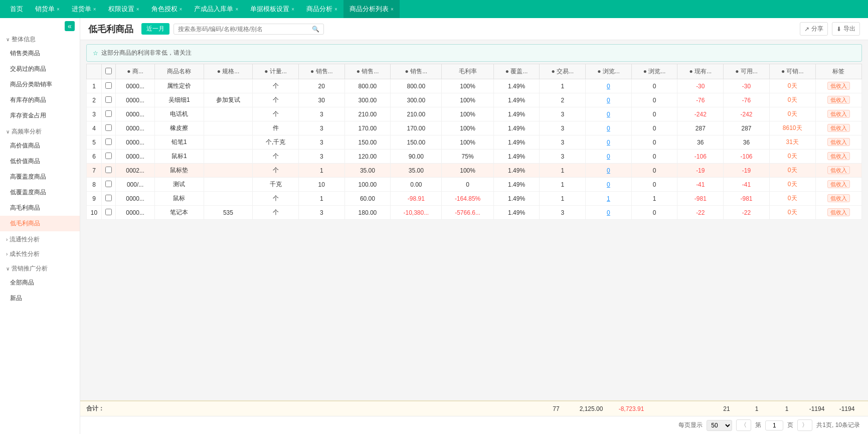  What do you see at coordinates (40, 38) in the screenshot?
I see `sidebar-group-0: ∨整体信息` at bounding box center [40, 38].